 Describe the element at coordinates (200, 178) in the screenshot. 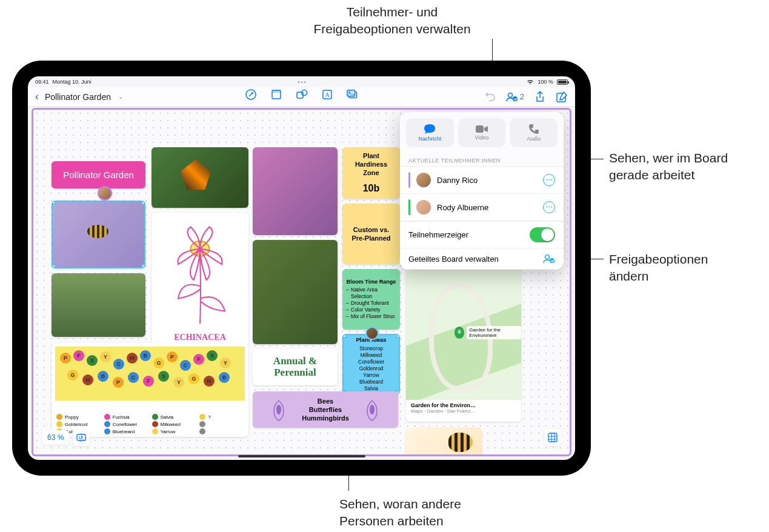

I see `photo-butterfly` at that location.